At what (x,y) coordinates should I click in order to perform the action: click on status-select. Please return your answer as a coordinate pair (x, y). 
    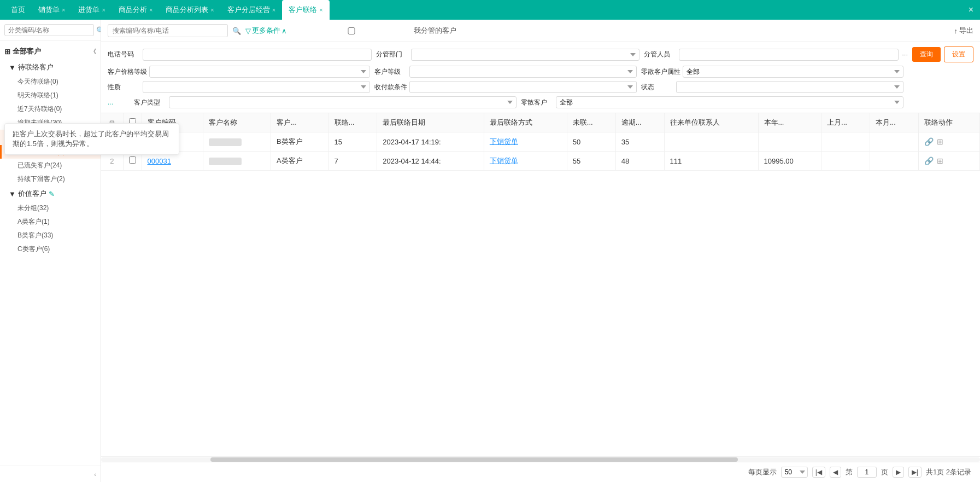
    Looking at the image, I should click on (790, 87).